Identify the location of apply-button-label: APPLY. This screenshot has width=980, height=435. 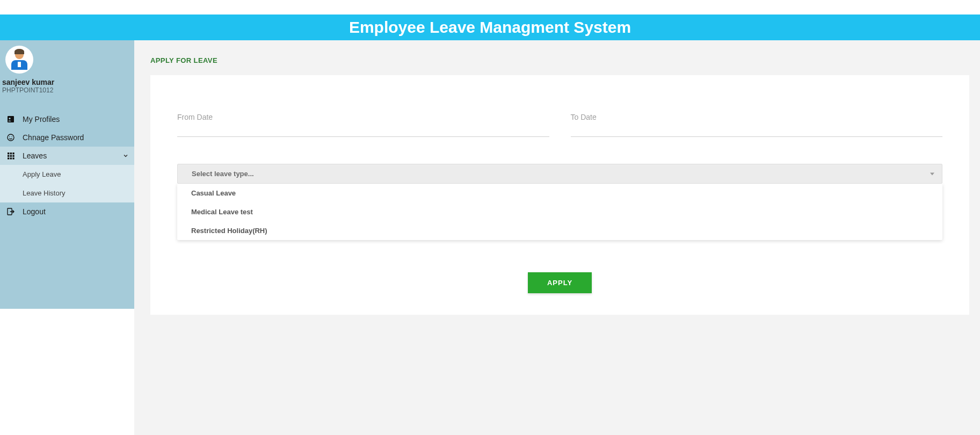
(560, 282).